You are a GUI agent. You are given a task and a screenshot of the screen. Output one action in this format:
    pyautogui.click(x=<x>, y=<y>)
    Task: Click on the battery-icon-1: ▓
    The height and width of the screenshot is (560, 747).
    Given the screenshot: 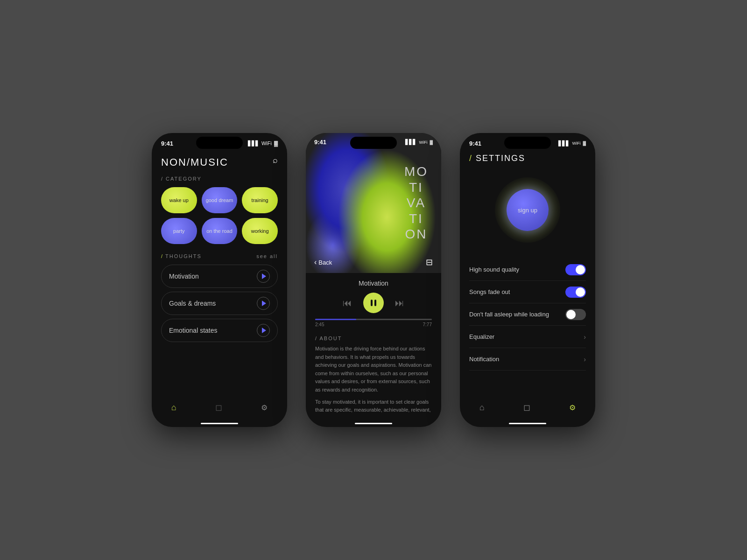 What is the action you would take?
    pyautogui.click(x=276, y=143)
    